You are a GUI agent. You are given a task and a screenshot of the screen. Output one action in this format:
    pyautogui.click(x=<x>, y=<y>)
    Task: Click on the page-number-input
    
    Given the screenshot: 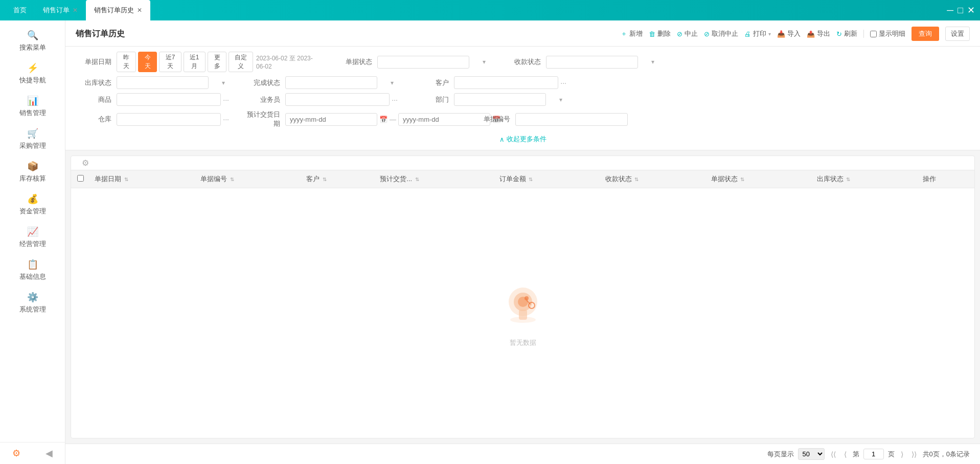 What is the action you would take?
    pyautogui.click(x=874, y=454)
    